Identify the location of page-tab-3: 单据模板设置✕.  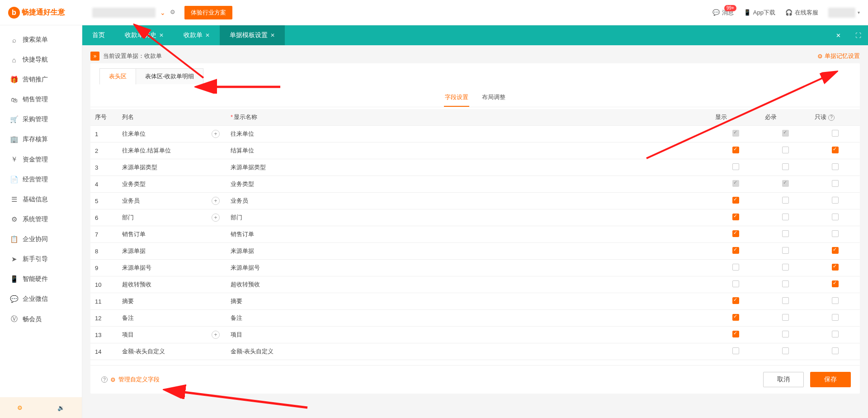
(252, 35).